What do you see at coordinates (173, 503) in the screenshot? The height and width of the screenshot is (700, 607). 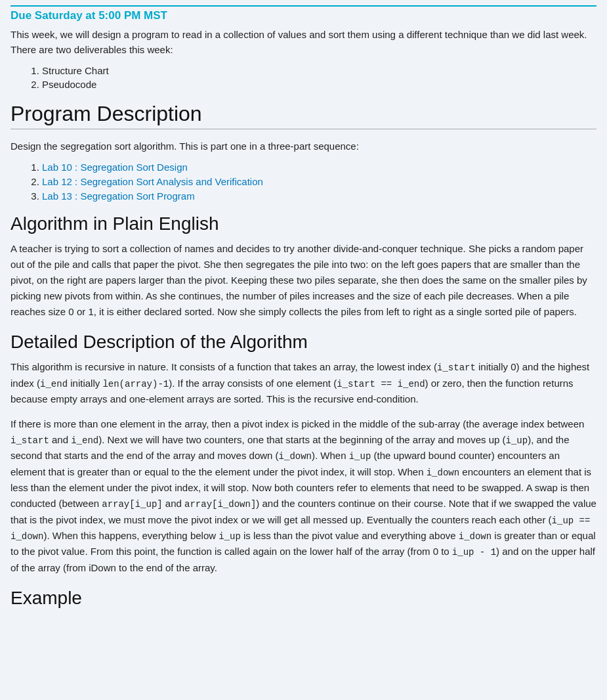 I see `detail2-text-8: and` at bounding box center [173, 503].